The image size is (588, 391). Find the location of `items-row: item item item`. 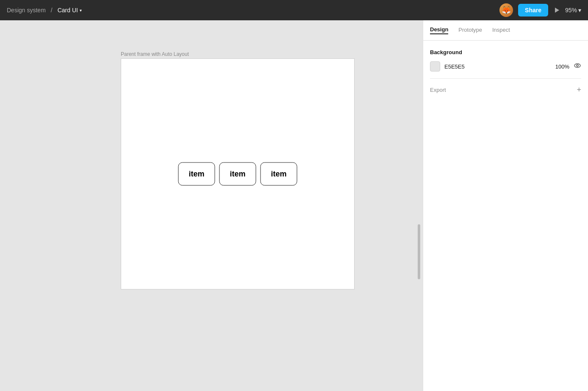

items-row: item item item is located at coordinates (237, 174).